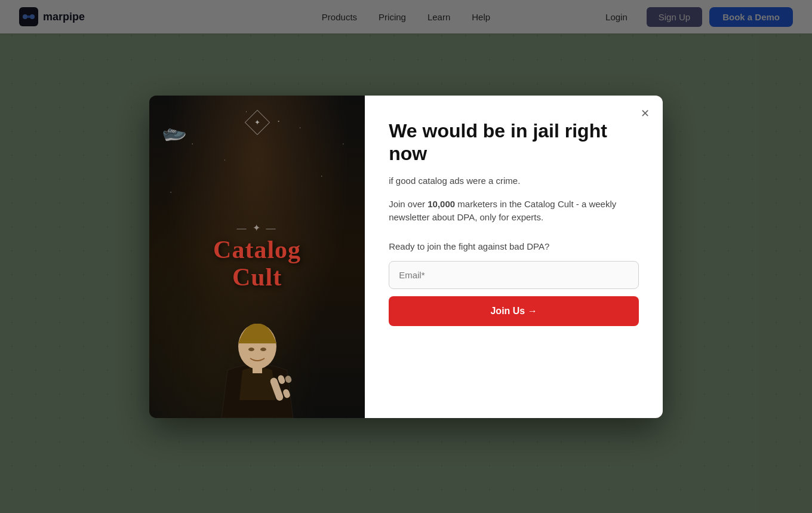 The width and height of the screenshot is (812, 513). What do you see at coordinates (645, 113) in the screenshot?
I see `modal-close-button: ✕` at bounding box center [645, 113].